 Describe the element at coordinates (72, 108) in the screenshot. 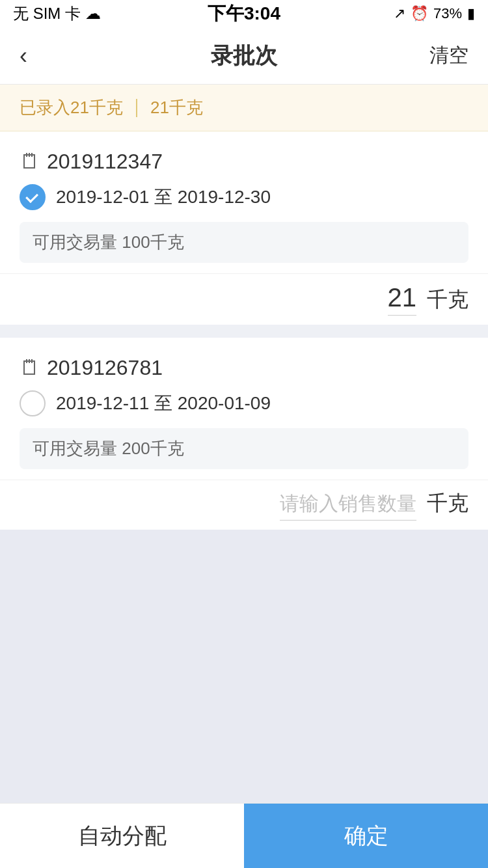

I see `recorded-info: 已录入21千克` at that location.